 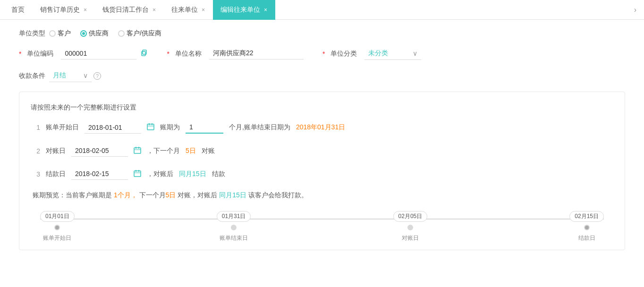 I want to click on payment-date-input, so click(x=100, y=174).